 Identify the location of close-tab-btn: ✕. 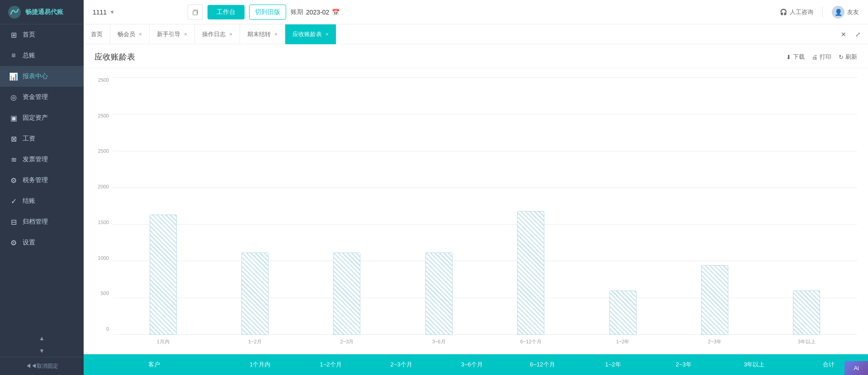
(844, 34).